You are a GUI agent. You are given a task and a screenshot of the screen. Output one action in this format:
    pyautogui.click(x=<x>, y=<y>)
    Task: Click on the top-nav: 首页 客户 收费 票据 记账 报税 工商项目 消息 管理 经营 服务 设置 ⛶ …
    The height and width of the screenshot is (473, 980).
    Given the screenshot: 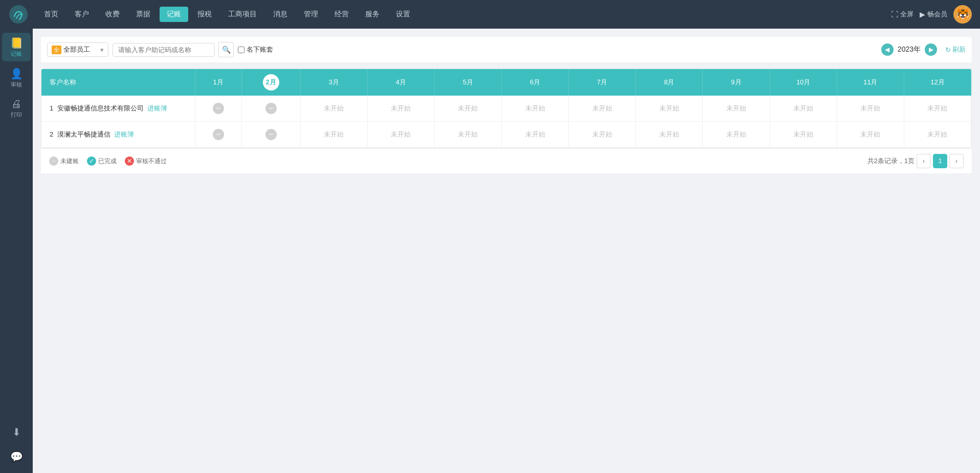 What is the action you would take?
    pyautogui.click(x=490, y=14)
    